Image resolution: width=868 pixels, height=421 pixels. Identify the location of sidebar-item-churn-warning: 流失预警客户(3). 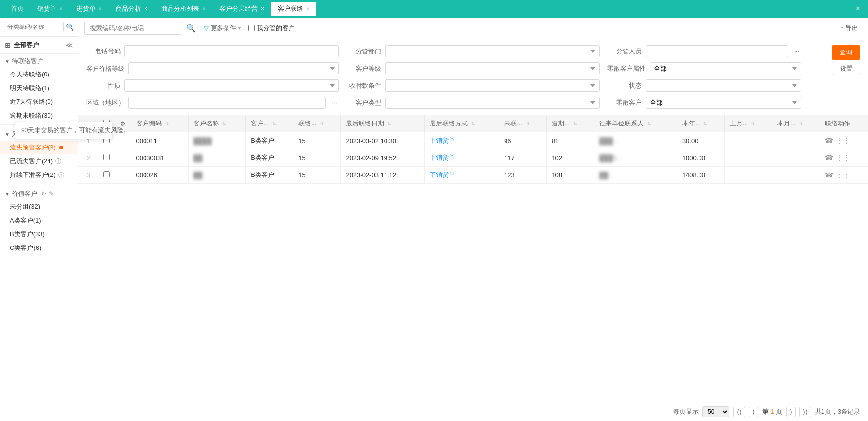
(39, 148).